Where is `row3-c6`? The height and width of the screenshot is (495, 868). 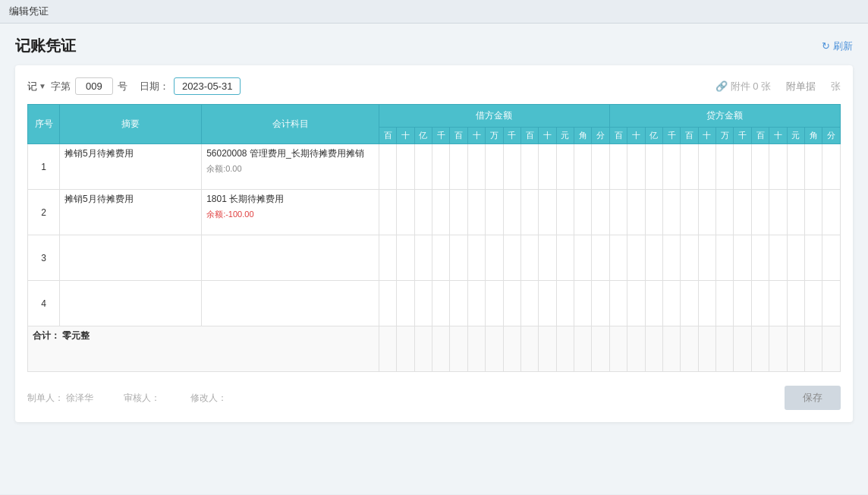
row3-c6 is located at coordinates (707, 258).